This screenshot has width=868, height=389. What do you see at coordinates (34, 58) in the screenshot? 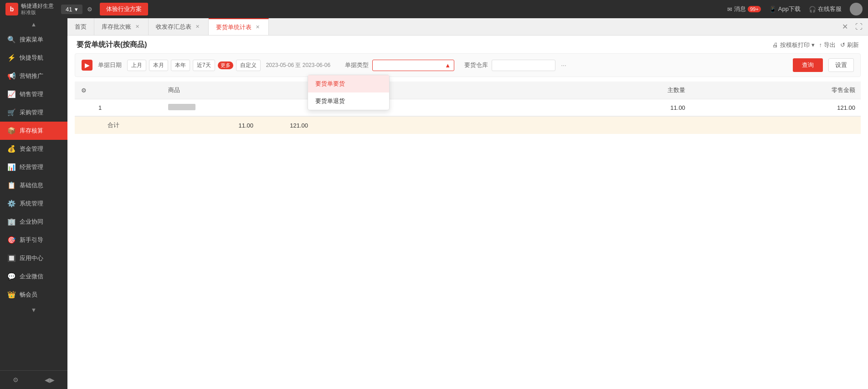
I see `sidebar-item-shortcut: ⚡ 快捷导航` at bounding box center [34, 58].